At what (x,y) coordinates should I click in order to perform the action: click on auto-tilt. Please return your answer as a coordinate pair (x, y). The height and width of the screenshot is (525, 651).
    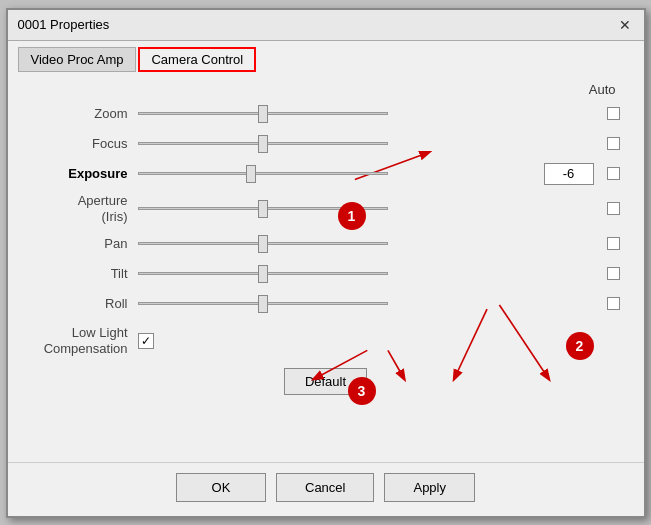
    Looking at the image, I should click on (614, 274).